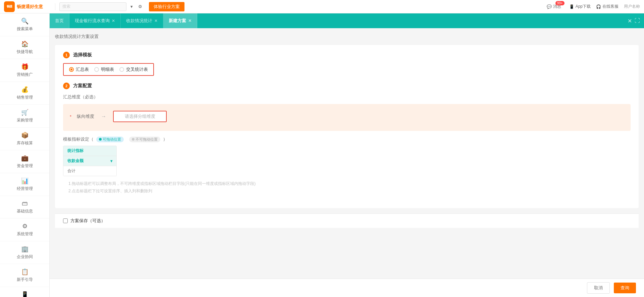  What do you see at coordinates (131, 7) in the screenshot?
I see `dropdown-icon: ▾` at bounding box center [131, 7].